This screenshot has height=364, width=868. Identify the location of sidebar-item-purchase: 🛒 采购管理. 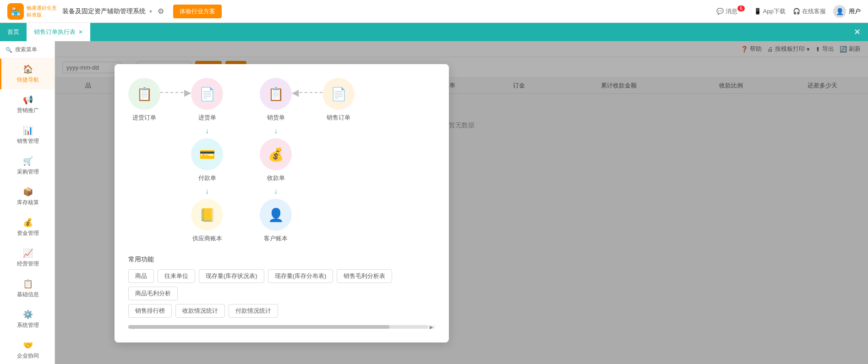
(27, 166).